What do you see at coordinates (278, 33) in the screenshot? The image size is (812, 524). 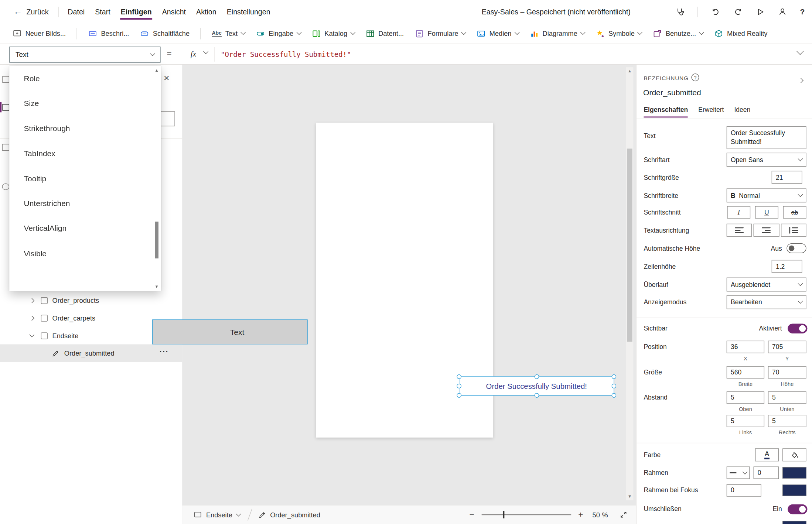 I see `ribbon-input-menu: Eingabe` at bounding box center [278, 33].